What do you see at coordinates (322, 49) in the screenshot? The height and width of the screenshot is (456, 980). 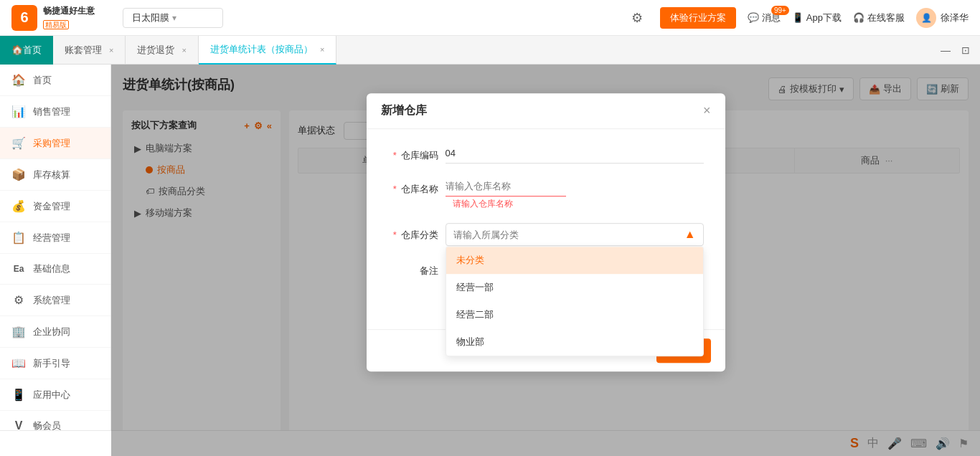 I see `tab-purchase-stats-close: ×` at bounding box center [322, 49].